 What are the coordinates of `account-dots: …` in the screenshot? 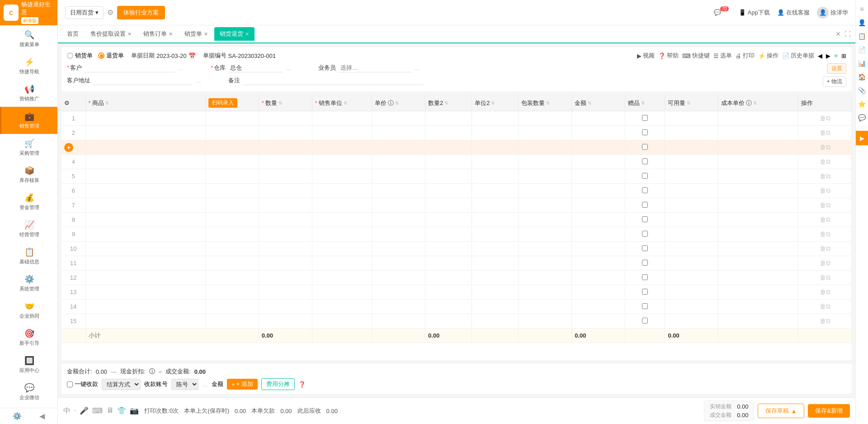 It's located at (205, 385).